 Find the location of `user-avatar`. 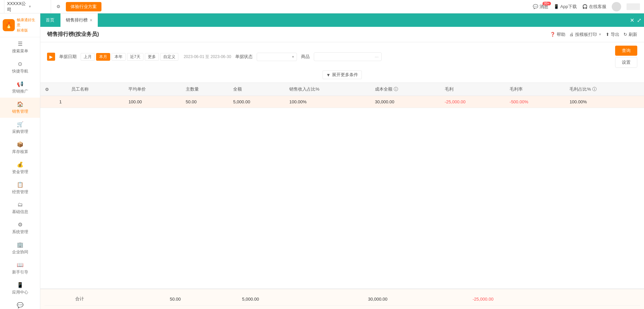

user-avatar is located at coordinates (616, 7).